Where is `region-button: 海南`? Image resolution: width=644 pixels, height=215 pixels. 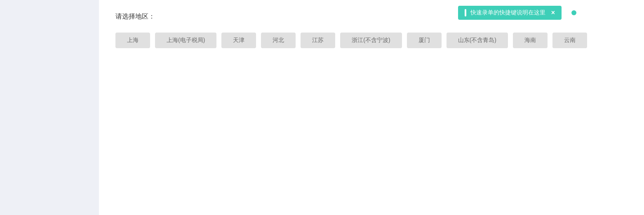 region-button: 海南 is located at coordinates (530, 40).